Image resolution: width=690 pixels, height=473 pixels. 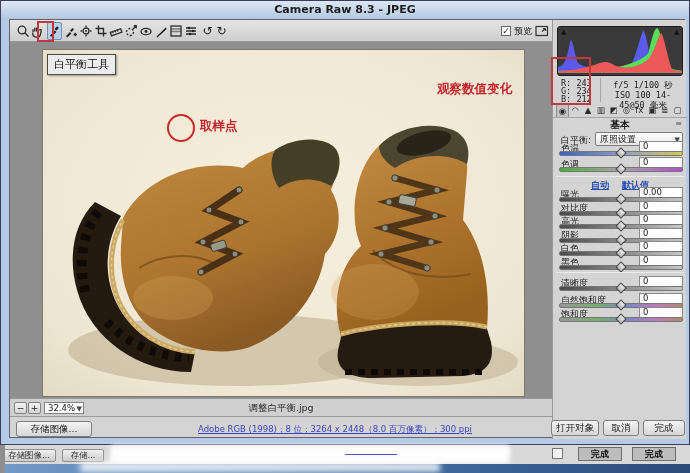 What do you see at coordinates (600, 454) in the screenshot?
I see `ghost-done-button-1: 完成` at bounding box center [600, 454].